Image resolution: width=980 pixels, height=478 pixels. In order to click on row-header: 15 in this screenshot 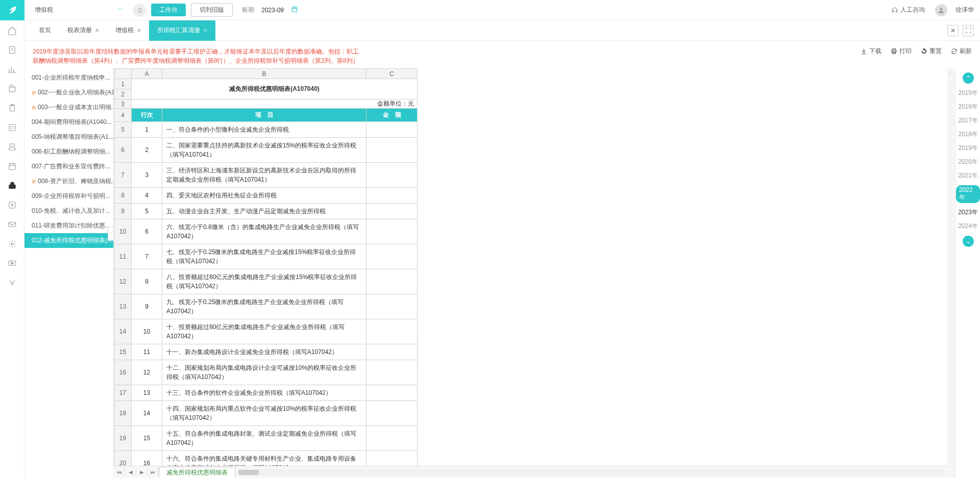, I will do `click(123, 352)`.